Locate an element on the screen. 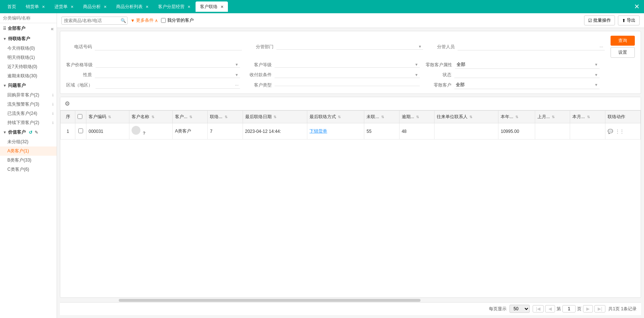  nav-tab-product-analysis: 商品分析 ✕ is located at coordinates (95, 7).